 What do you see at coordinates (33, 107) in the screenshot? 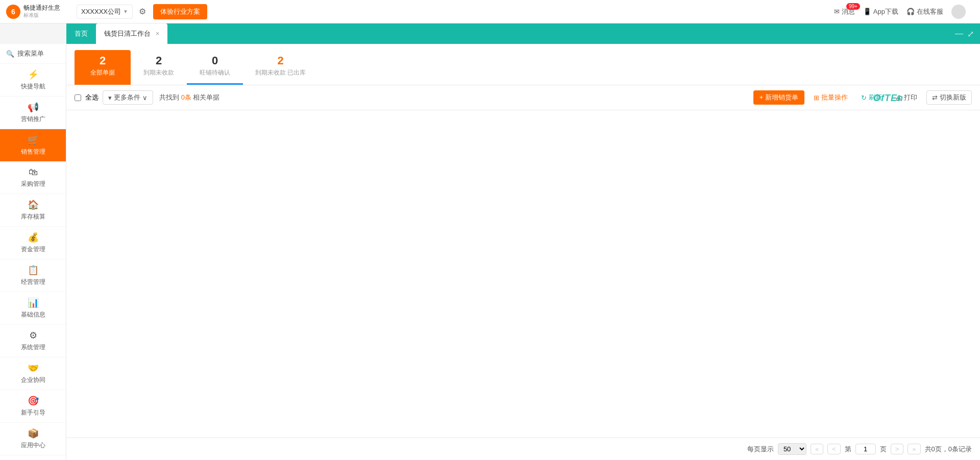
I see `marketing-icon: 📢` at bounding box center [33, 107].